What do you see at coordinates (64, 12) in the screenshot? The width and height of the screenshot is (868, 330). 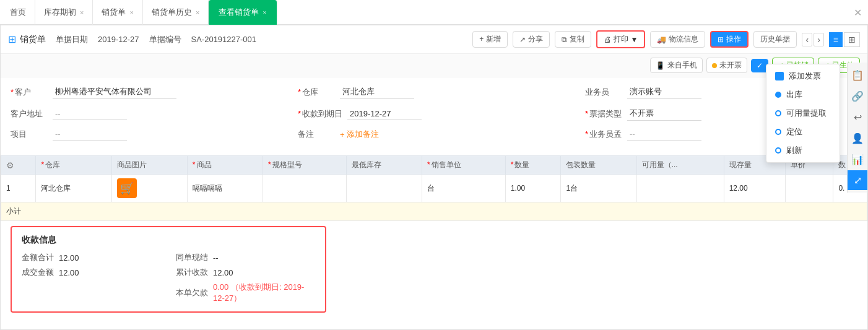 I see `tab-inventory-init: 库存期初 ×` at bounding box center [64, 12].